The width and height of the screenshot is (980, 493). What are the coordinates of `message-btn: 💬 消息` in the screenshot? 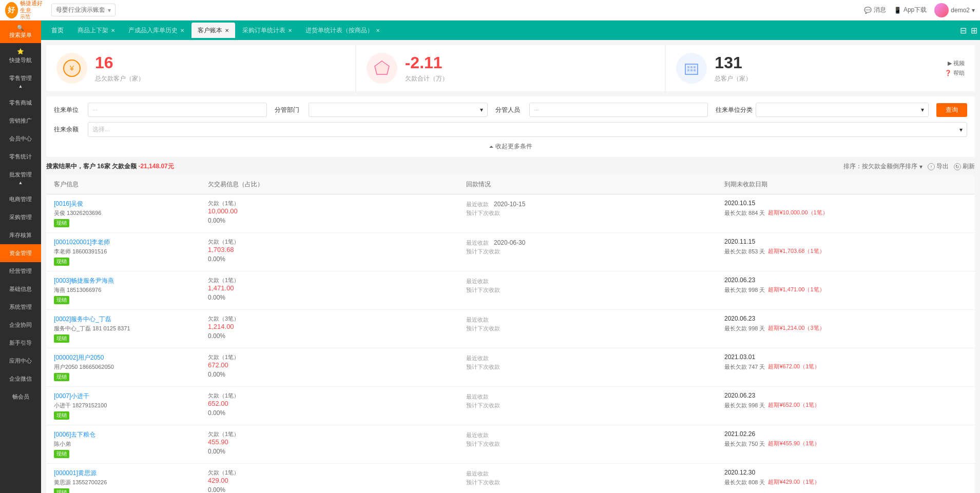 It's located at (875, 10).